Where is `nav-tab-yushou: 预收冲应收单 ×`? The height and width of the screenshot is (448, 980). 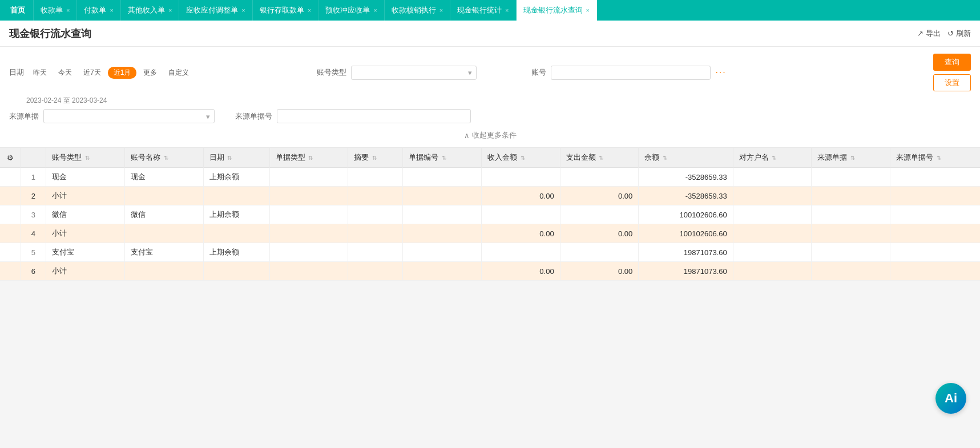
nav-tab-yushou: 预收冲应收单 × is located at coordinates (352, 10).